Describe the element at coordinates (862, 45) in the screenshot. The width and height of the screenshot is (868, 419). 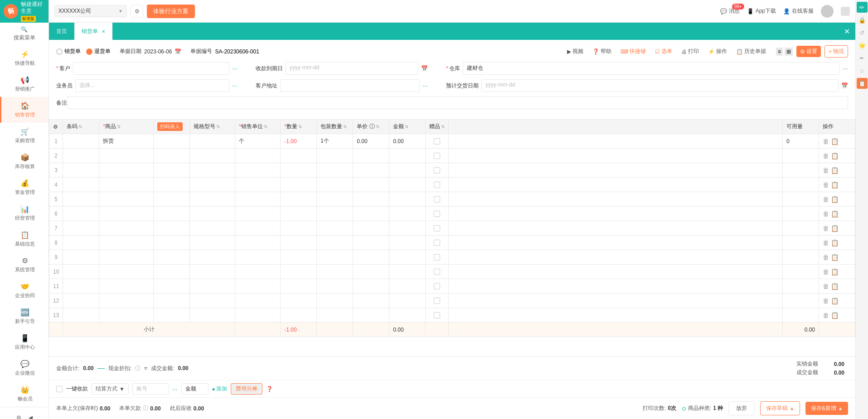
I see `right-icon-star: ⭐` at that location.